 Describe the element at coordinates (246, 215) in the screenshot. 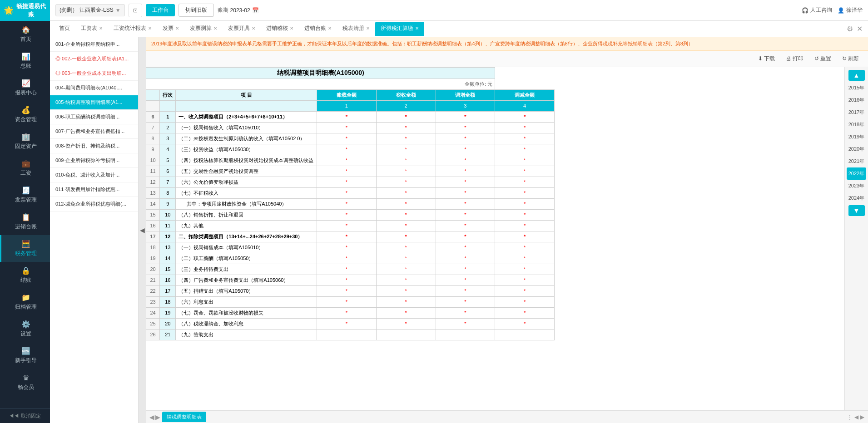

I see `cell-item: （八）销售折扣、折让和退回` at that location.